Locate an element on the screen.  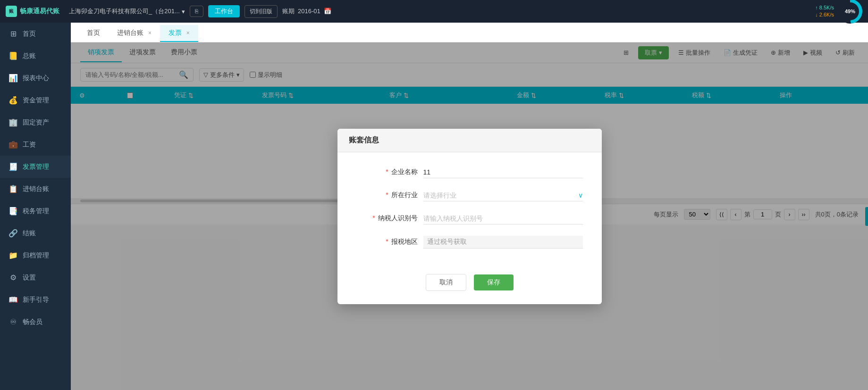
app-logo-icon: 账 is located at coordinates (11, 11).